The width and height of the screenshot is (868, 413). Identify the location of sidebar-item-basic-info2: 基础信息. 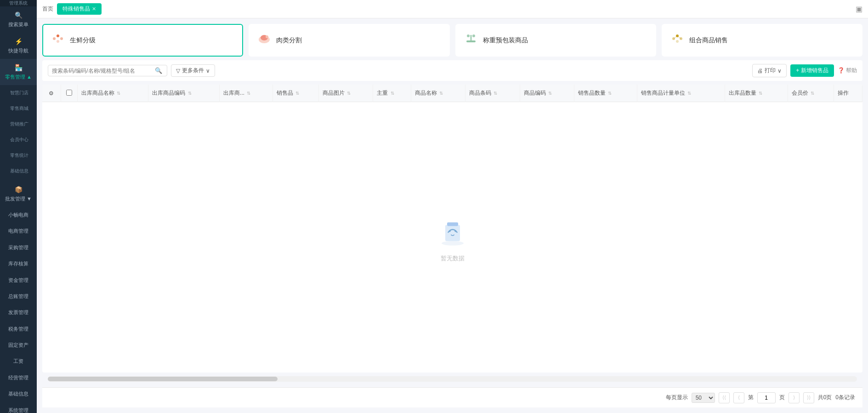
(18, 394).